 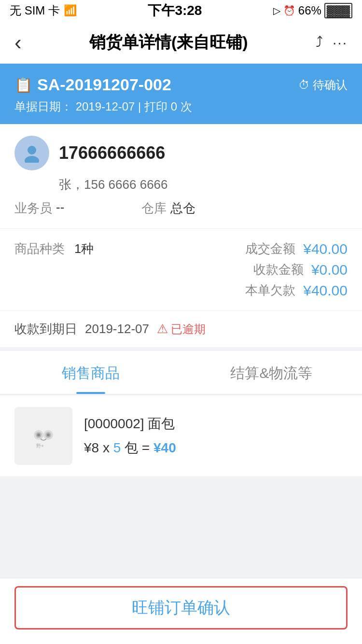 What do you see at coordinates (181, 85) in the screenshot?
I see `order-id-row: 📋 SA-20191207-002 ⏱ 待确认` at bounding box center [181, 85].